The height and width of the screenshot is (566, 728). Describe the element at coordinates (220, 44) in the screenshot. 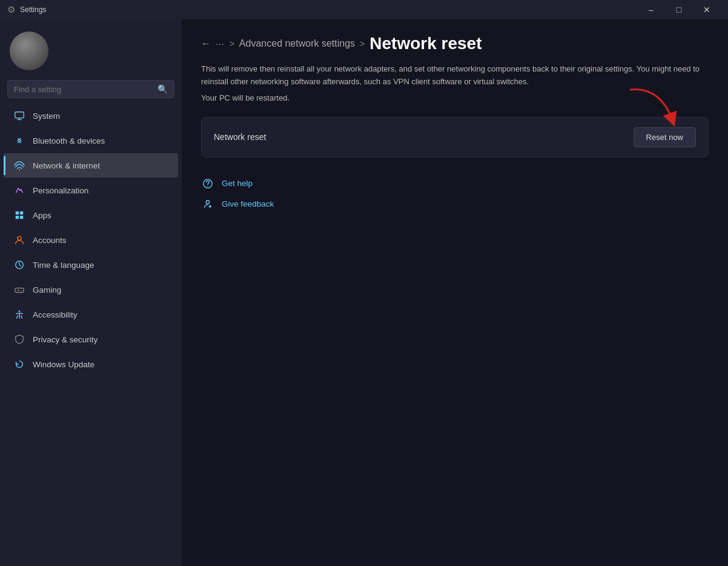

I see `breadcrumb-dots: ···` at that location.